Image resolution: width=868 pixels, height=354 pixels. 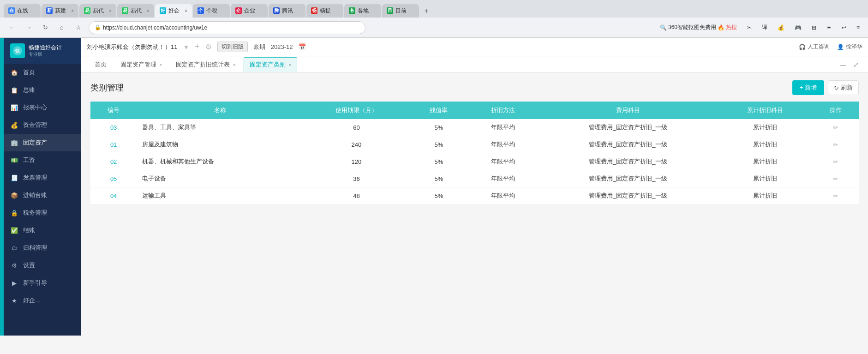 I want to click on sidebar-item-guide: ▶ 新手引导, so click(x=42, y=283).